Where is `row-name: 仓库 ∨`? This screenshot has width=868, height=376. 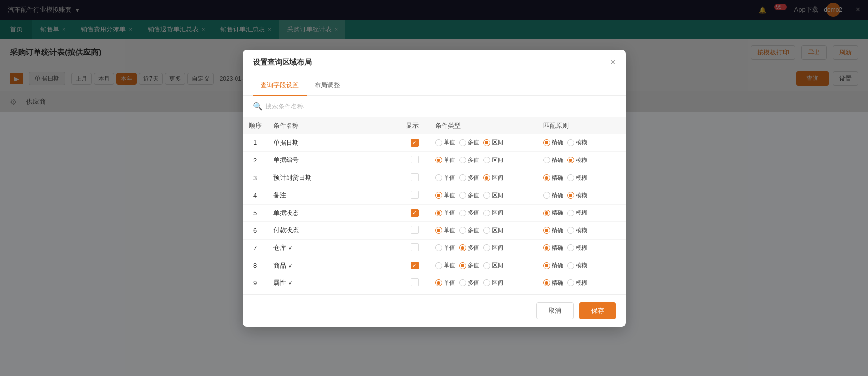
row-name: 仓库 ∨ is located at coordinates (334, 248).